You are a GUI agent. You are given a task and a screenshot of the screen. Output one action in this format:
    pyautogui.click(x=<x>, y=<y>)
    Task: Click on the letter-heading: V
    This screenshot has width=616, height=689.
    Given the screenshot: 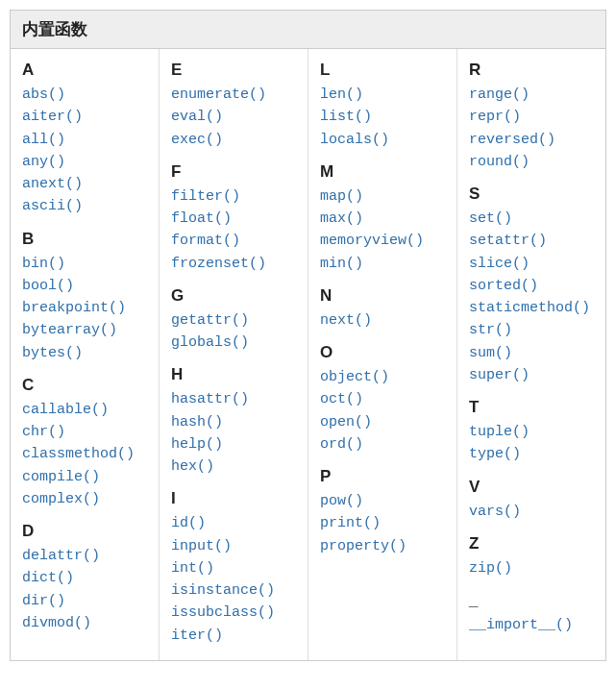 What is the action you would take?
    pyautogui.click(x=531, y=487)
    